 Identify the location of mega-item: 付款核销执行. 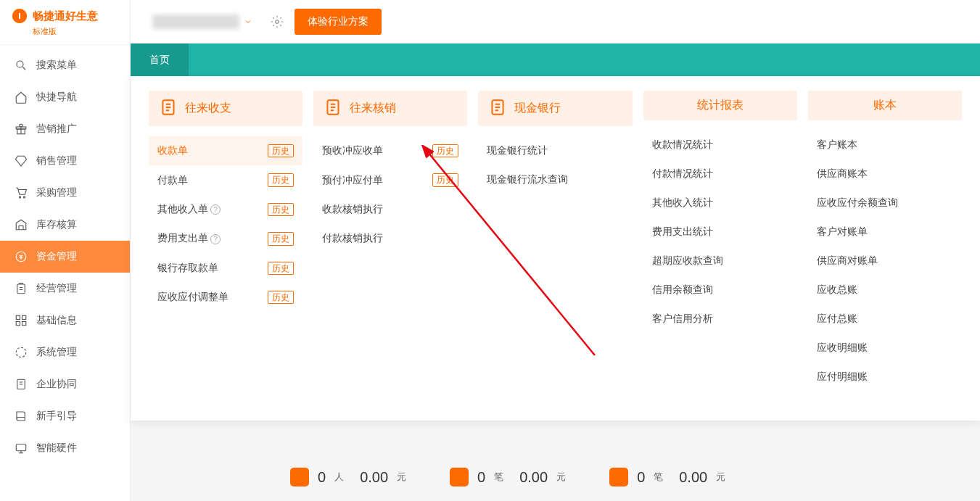
(390, 239).